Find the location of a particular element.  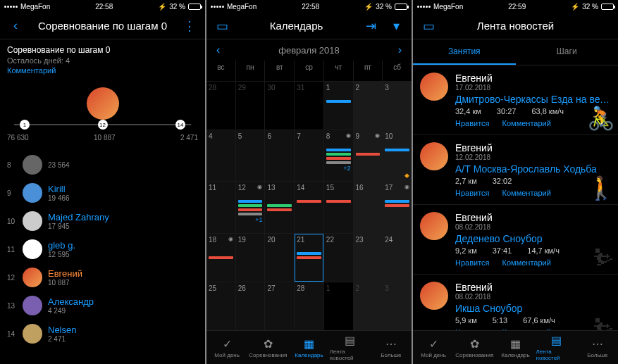

calendar-day: 27 is located at coordinates (279, 306).